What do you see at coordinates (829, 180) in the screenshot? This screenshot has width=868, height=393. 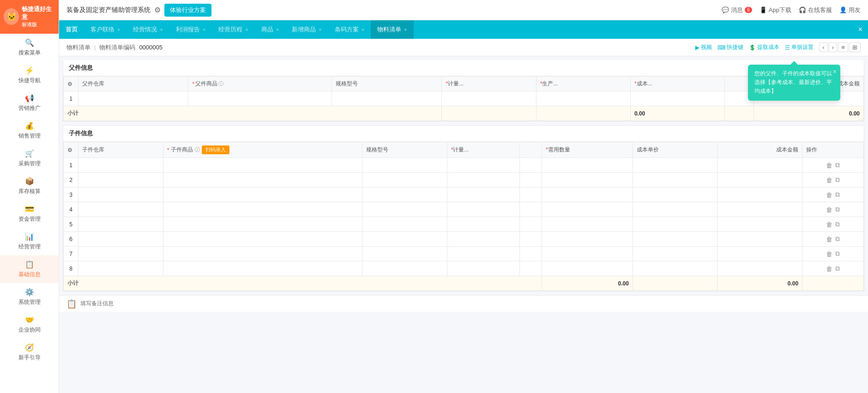 I see `delete-icon-2: 🗑` at bounding box center [829, 180].